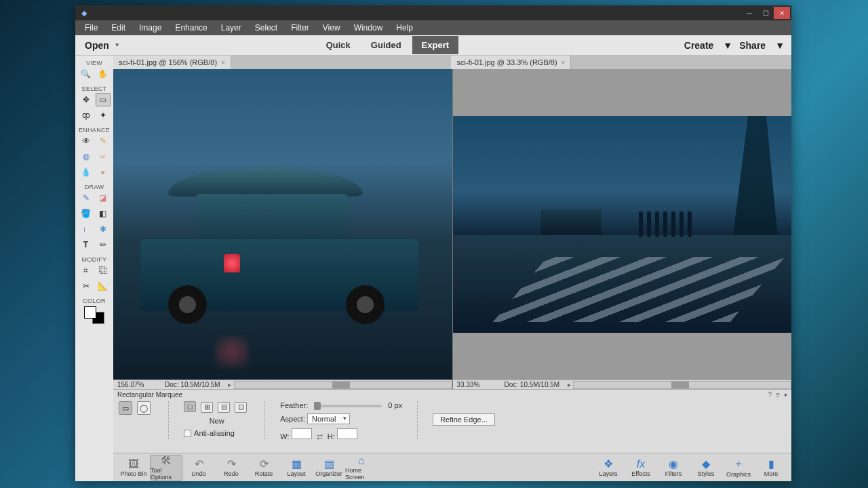 This screenshot has height=488, width=868. What do you see at coordinates (86, 229) in the screenshot?
I see `eyedropper-tool: ⃓` at bounding box center [86, 229].